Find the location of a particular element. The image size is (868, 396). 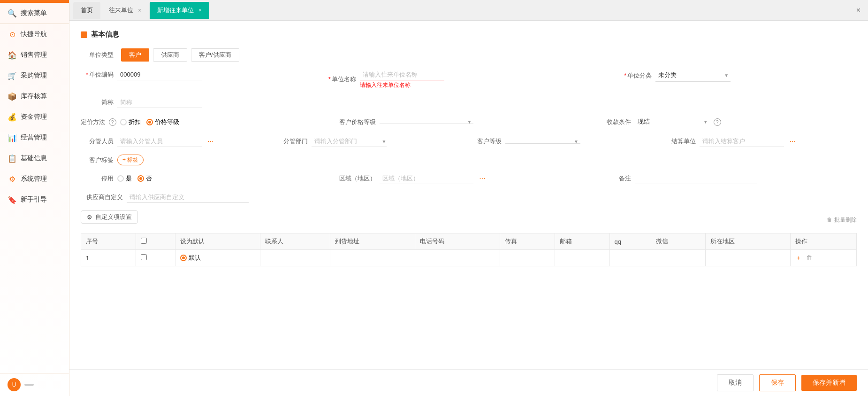

unit-code-label: *单位编码 is located at coordinates (97, 75).